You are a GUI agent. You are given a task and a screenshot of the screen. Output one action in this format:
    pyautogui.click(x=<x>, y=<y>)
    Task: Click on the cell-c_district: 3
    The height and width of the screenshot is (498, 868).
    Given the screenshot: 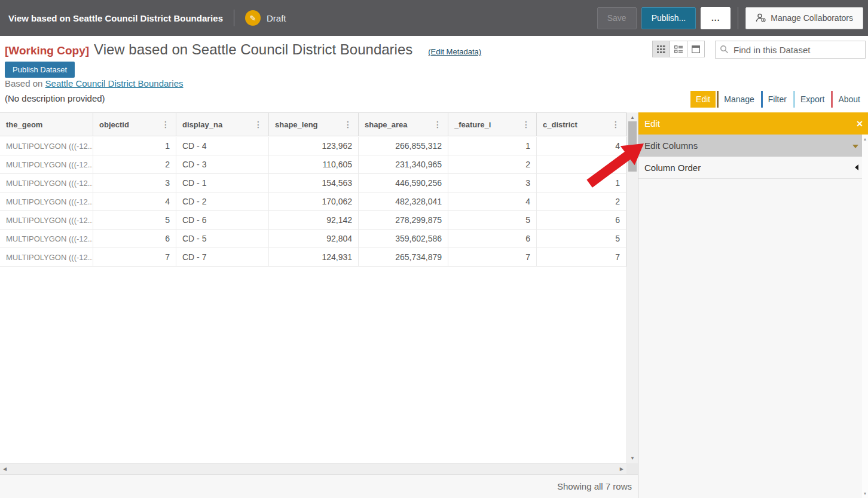 What is the action you would take?
    pyautogui.click(x=582, y=164)
    